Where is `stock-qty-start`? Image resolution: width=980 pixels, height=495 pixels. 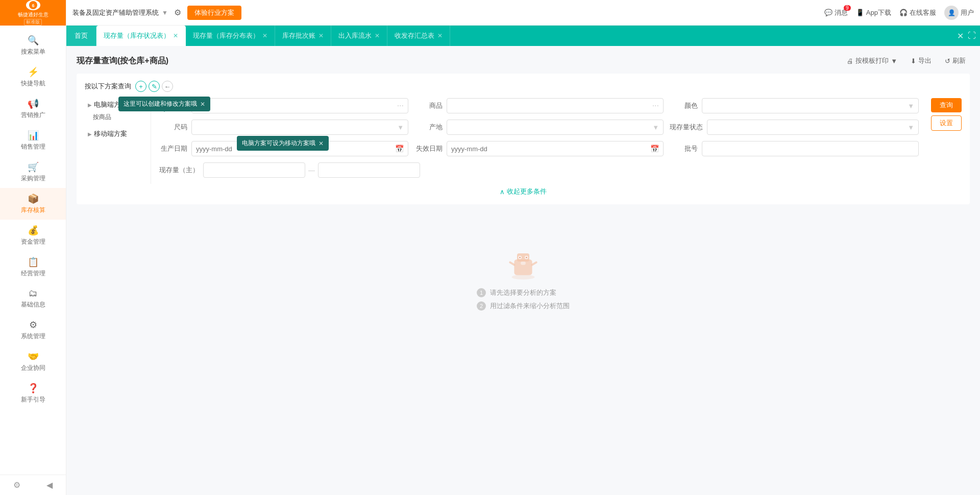
stock-qty-start is located at coordinates (254, 170).